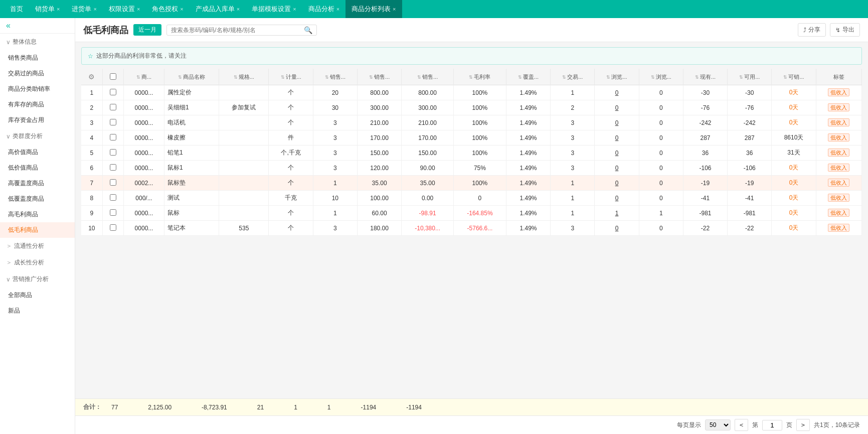 This screenshot has width=868, height=434. Describe the element at coordinates (167, 9) in the screenshot. I see `nav-role-auth: 角色授权 ×` at that location.